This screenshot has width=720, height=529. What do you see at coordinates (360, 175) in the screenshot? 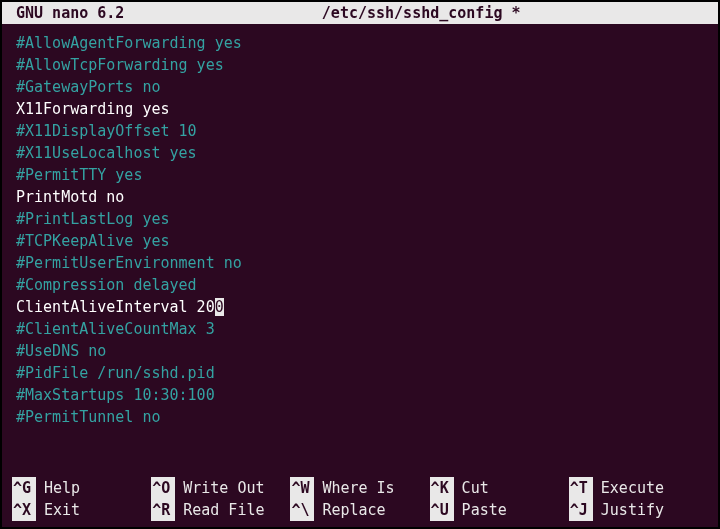
I see `buffer-line: #PermitTTY yes` at bounding box center [360, 175].